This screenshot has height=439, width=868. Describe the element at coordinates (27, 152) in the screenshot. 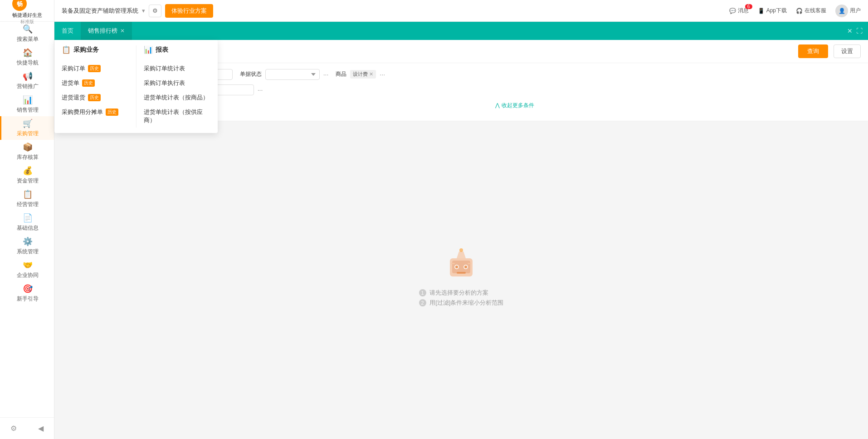

I see `sidebar-item-inventory: 📦 库存核算` at that location.